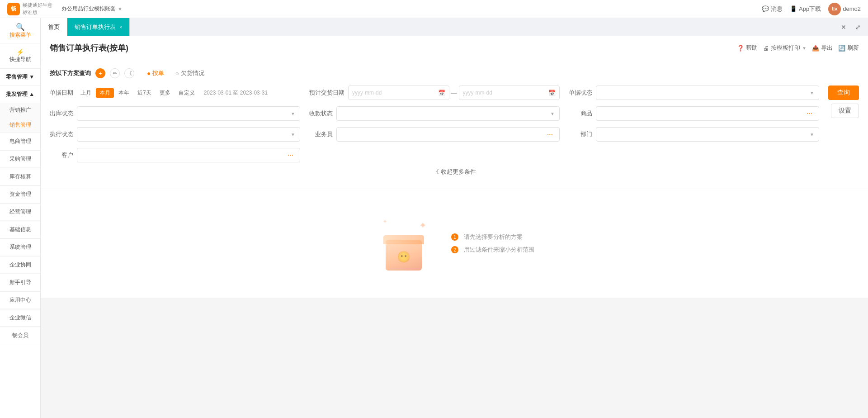  What do you see at coordinates (189, 73) in the screenshot?
I see `subnav-item-shortage: ○ 欠货情况` at bounding box center [189, 73].